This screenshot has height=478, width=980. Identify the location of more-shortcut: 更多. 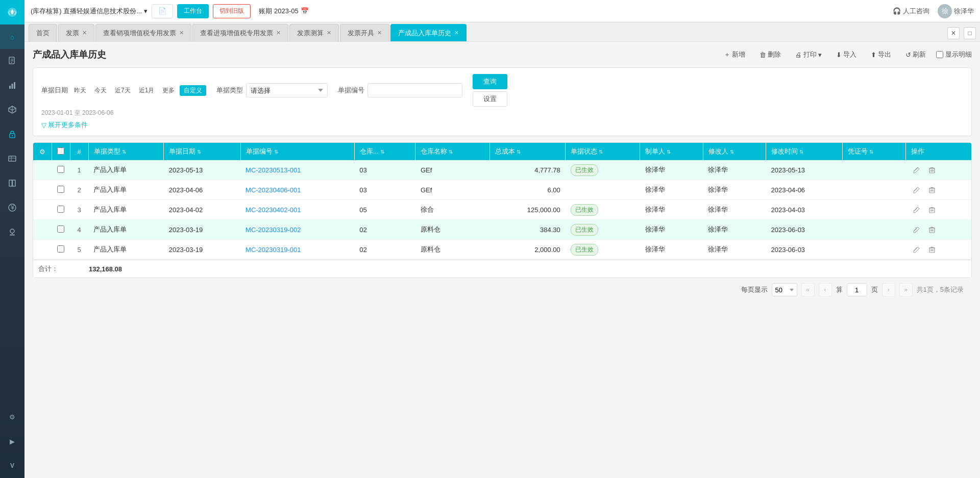
(168, 91).